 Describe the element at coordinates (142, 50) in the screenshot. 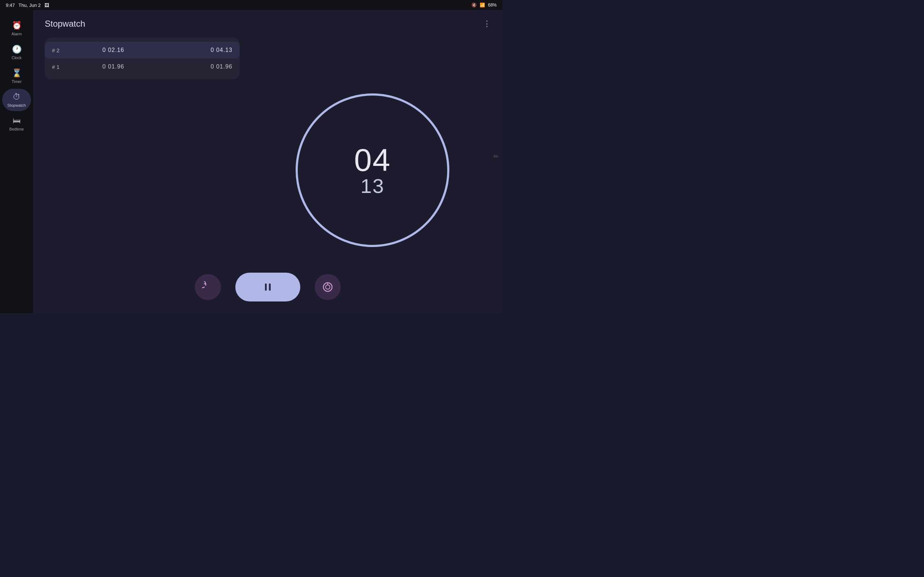

I see `table-row: # 2 0 02.16 0 04.13` at that location.